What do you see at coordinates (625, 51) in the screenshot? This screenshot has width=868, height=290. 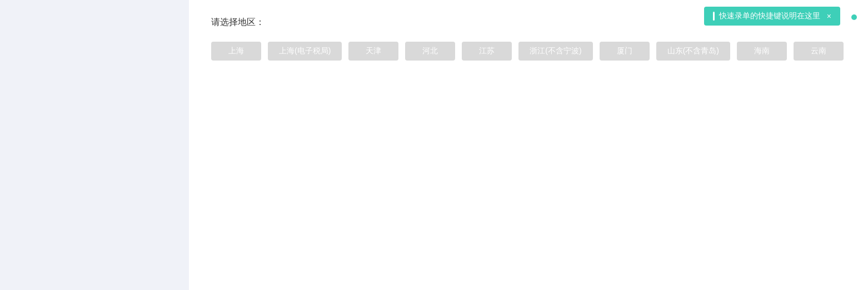 I see `region-button-xiamen: 厦门` at bounding box center [625, 51].